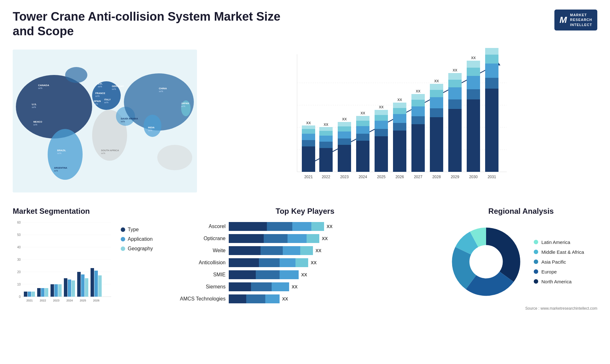 The width and height of the screenshot is (610, 364). What do you see at coordinates (305, 287) in the screenshot?
I see `list-item: Siemens XX` at bounding box center [305, 287].